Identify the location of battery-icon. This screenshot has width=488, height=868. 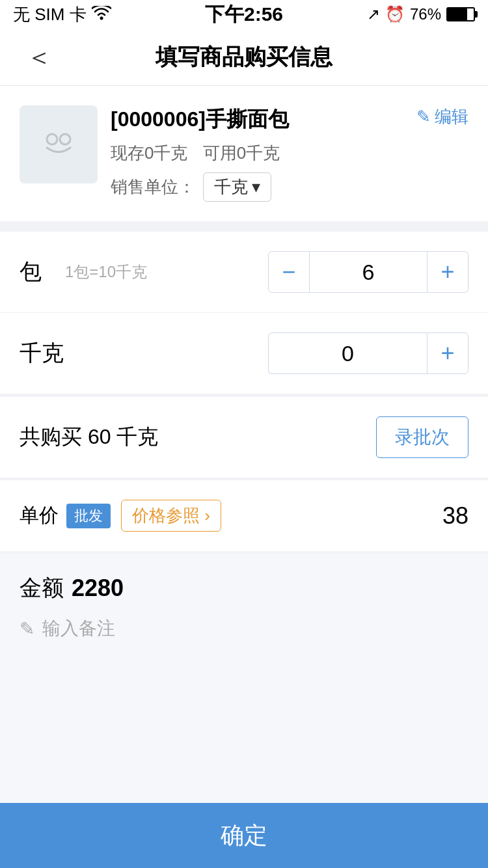
(461, 14).